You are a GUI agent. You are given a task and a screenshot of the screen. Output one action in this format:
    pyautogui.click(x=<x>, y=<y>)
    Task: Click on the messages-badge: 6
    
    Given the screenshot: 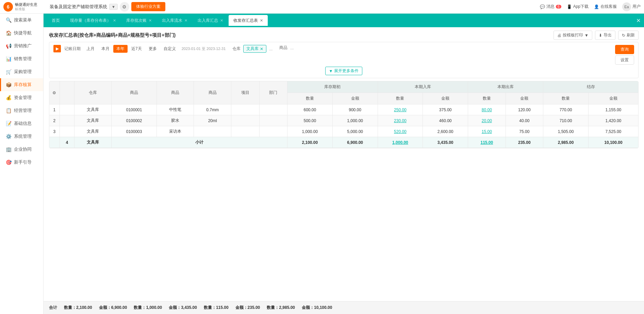 What is the action you would take?
    pyautogui.click(x=559, y=7)
    